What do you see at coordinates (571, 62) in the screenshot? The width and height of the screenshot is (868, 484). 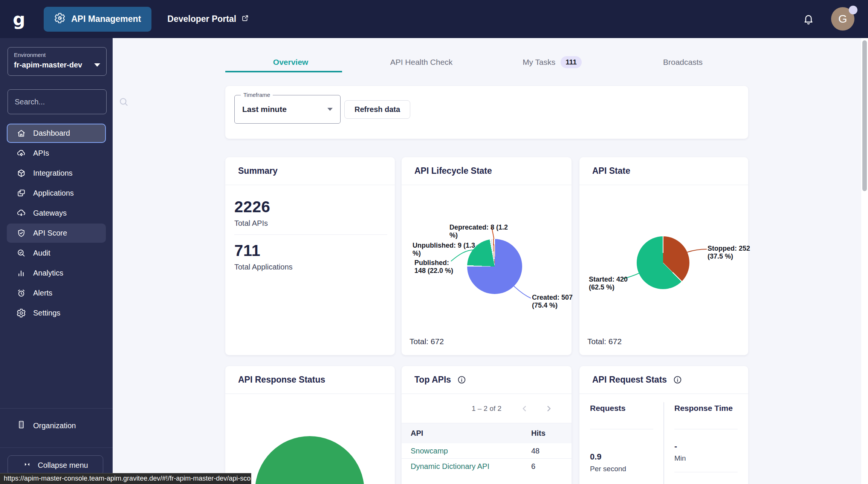 I see `my-tasks-count-badge: 111` at bounding box center [571, 62].